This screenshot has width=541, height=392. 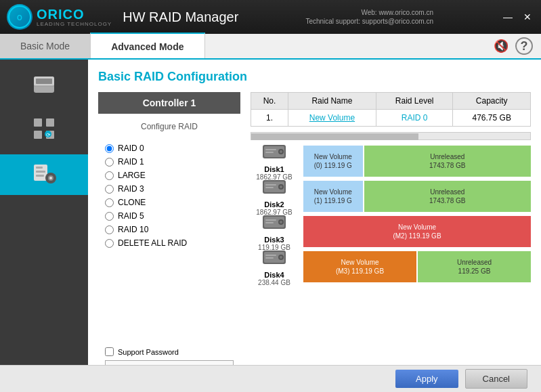 What do you see at coordinates (474, 267) in the screenshot?
I see `disk4-seg2: Unreleased 119.25 GB` at bounding box center [474, 267].